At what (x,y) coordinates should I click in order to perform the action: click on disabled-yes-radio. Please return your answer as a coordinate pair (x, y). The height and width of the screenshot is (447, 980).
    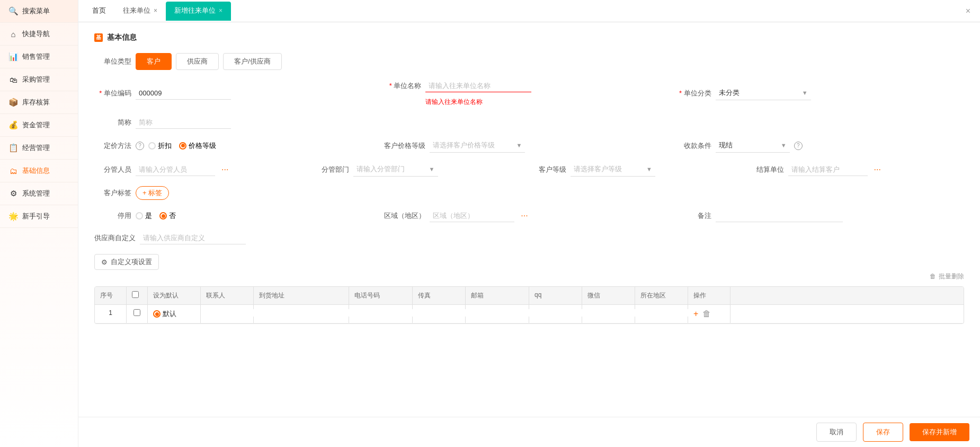
    Looking at the image, I should click on (139, 216).